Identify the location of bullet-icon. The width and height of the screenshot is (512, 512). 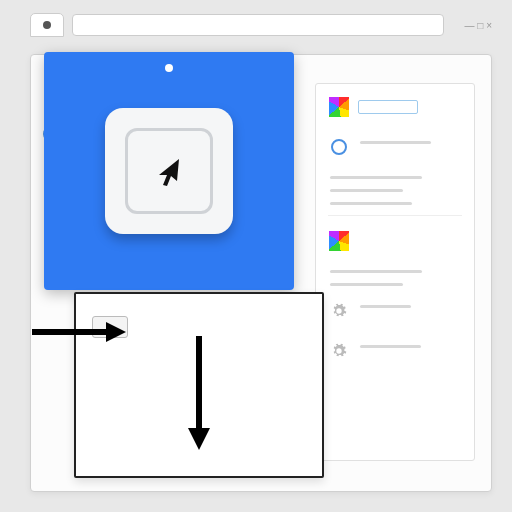
(47, 25).